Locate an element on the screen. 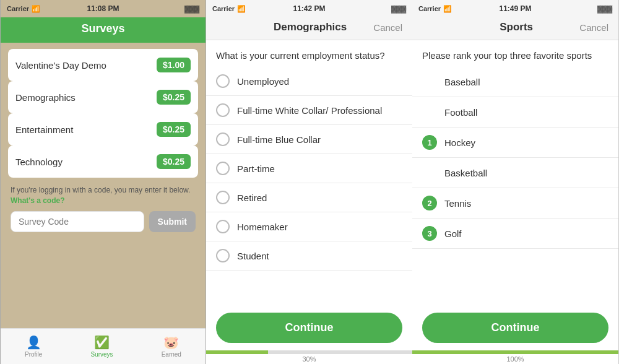 Image resolution: width=619 pixels, height=364 pixels. time-3: 11:49 PM is located at coordinates (515, 9).